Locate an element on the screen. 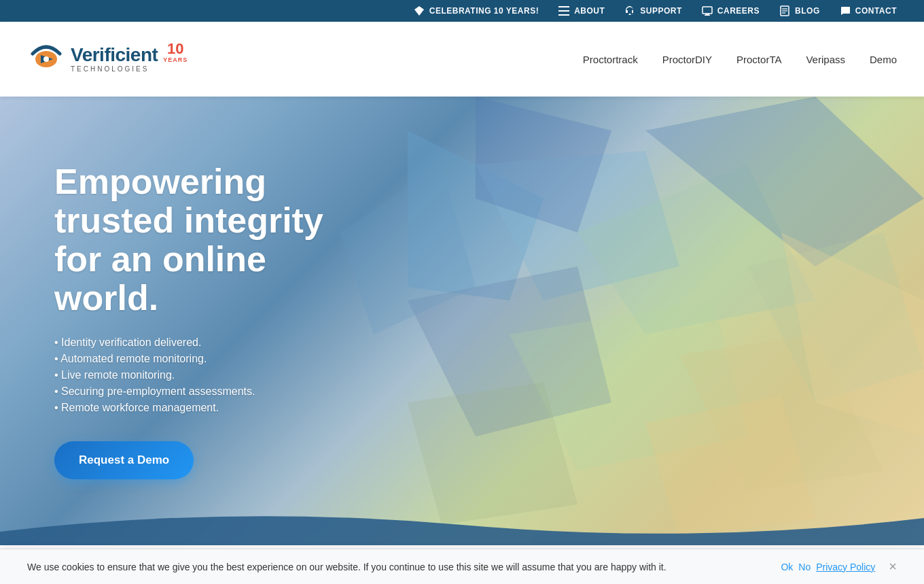 The height and width of the screenshot is (584, 924). document-icon is located at coordinates (785, 11).